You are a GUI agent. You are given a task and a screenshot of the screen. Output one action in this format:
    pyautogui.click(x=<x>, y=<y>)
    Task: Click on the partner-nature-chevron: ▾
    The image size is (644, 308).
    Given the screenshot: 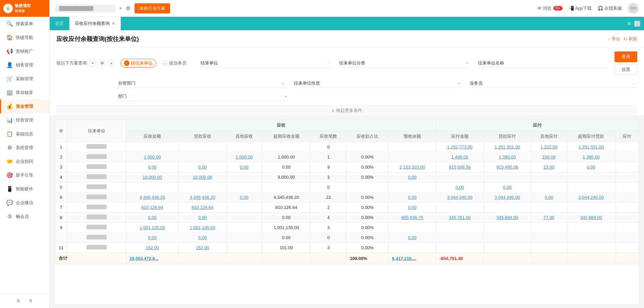 What is the action you would take?
    pyautogui.click(x=459, y=83)
    